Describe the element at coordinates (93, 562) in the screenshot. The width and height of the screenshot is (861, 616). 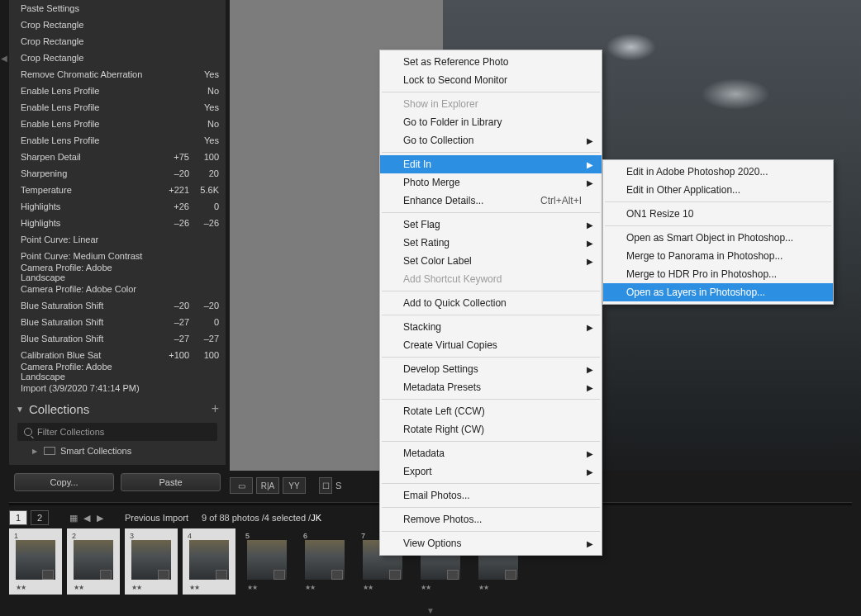
I see `thumbnail: 2★★` at that location.